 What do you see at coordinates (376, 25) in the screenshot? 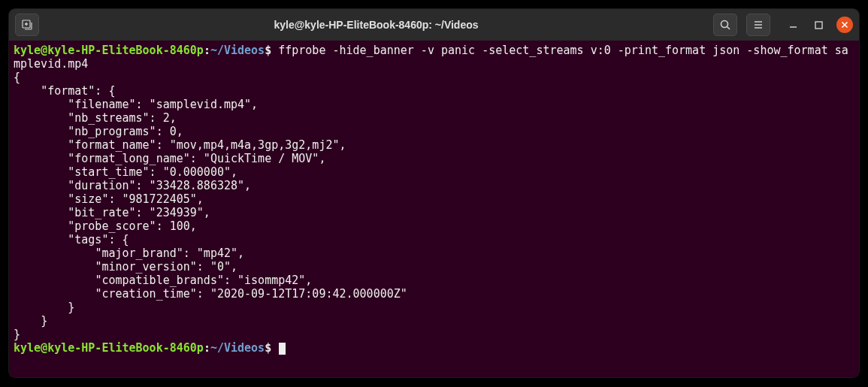
I see `window-title: kyle@kyle-HP-EliteBook-8460p: ~/Videos` at bounding box center [376, 25].